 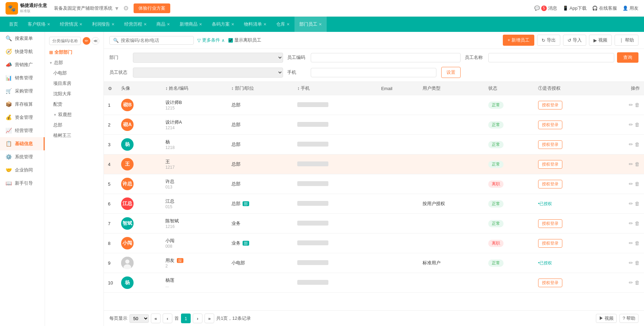 What do you see at coordinates (209, 318) in the screenshot?
I see `last-page-btn: »` at bounding box center [209, 318].